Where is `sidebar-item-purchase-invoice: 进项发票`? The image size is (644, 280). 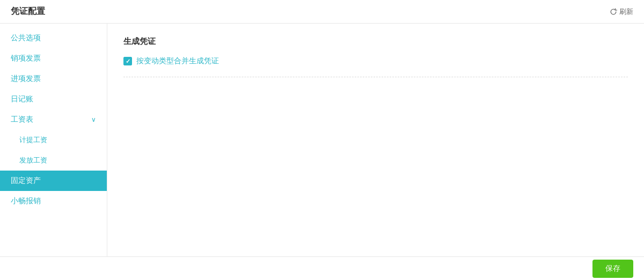 sidebar-item-purchase-invoice: 进项发票 is located at coordinates (54, 79).